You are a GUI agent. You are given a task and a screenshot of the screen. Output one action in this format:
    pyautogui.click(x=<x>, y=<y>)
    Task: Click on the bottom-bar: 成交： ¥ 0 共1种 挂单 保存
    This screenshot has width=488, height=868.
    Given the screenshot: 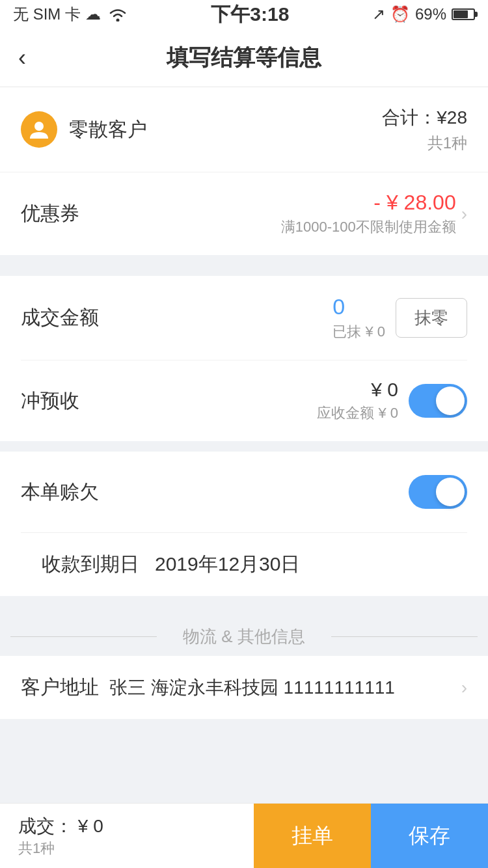 What is the action you would take?
    pyautogui.click(x=244, y=835)
    